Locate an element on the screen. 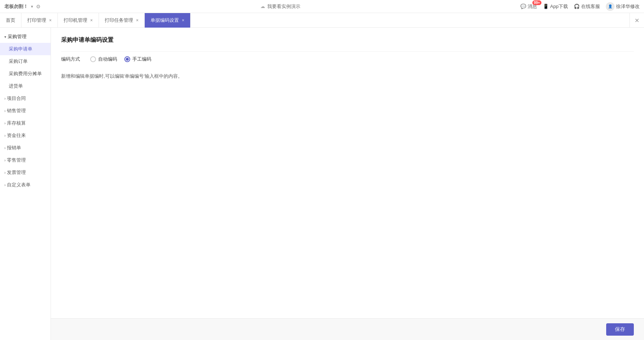  auto-code-label: 自动编码 is located at coordinates (108, 59).